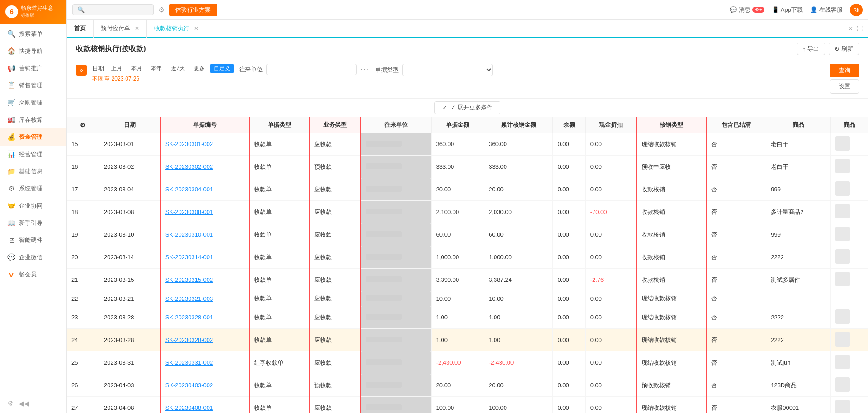 The width and height of the screenshot is (868, 413). Describe the element at coordinates (205, 235) in the screenshot. I see `cell-doc-no: SK-20230310-001` at that location.